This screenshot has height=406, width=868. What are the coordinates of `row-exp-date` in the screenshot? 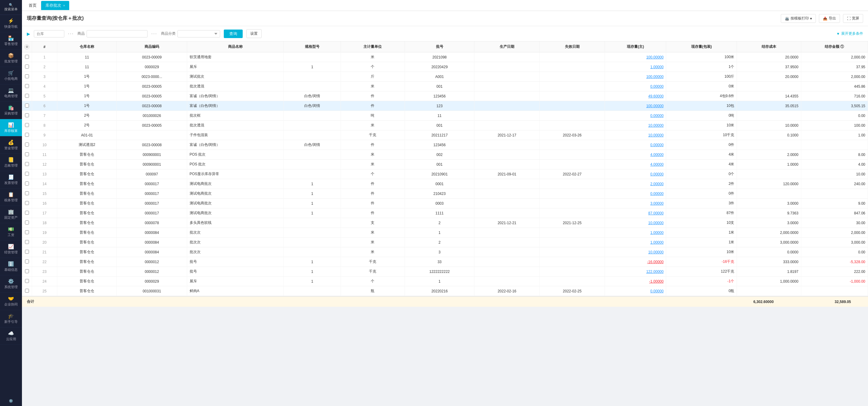 It's located at (572, 194).